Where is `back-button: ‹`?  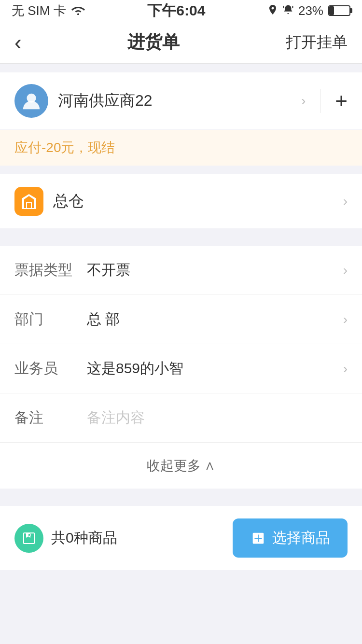 back-button: ‹ is located at coordinates (18, 42).